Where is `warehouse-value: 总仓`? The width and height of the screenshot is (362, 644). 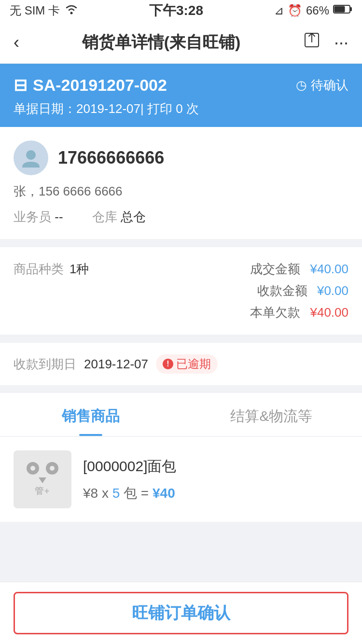 warehouse-value: 总仓 is located at coordinates (133, 217).